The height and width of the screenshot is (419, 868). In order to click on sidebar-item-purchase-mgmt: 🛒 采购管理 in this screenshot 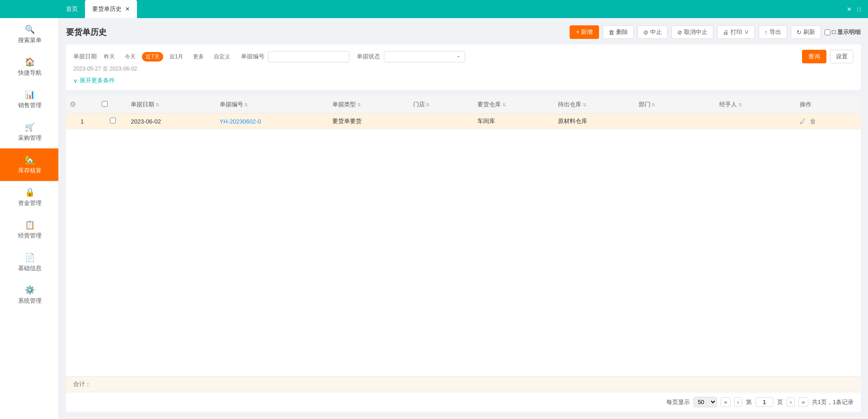, I will do `click(29, 132)`.